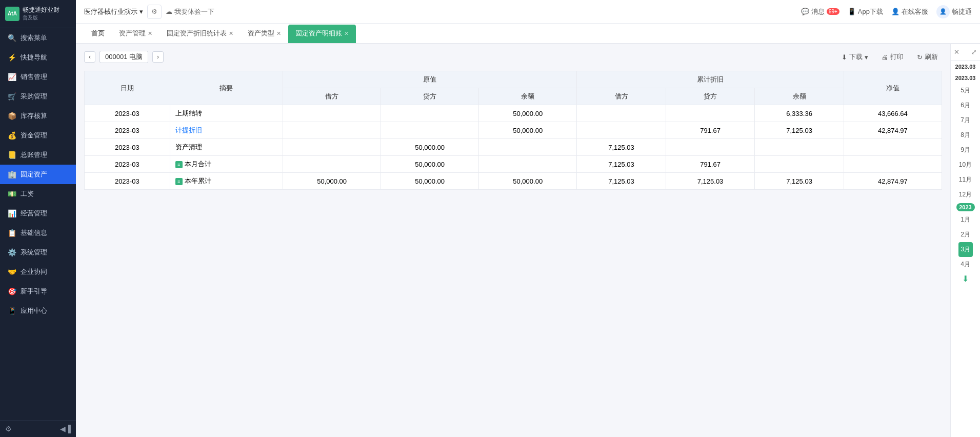 The height and width of the screenshot is (437, 980). Describe the element at coordinates (954, 12) in the screenshot. I see `user-profile: 👤 畅捷通` at that location.